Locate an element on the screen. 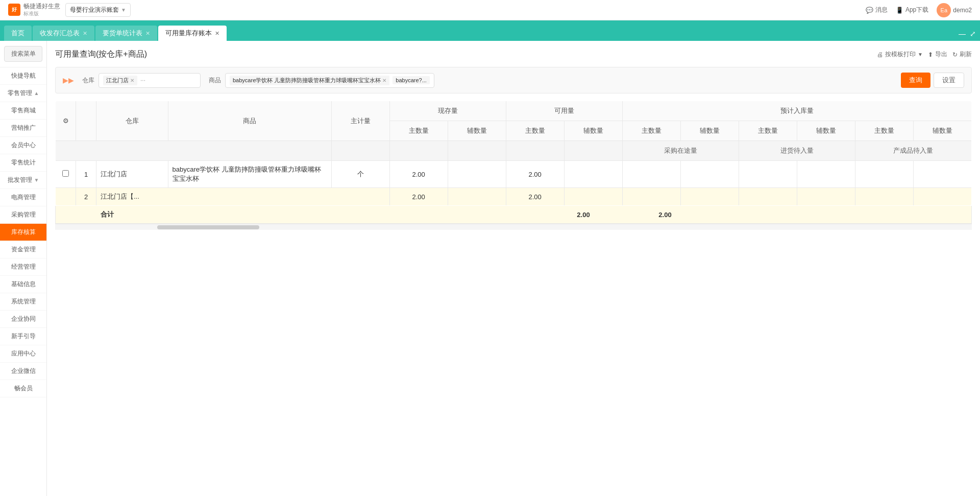 The image size is (980, 496). th-warehouse: 仓库 is located at coordinates (133, 121).